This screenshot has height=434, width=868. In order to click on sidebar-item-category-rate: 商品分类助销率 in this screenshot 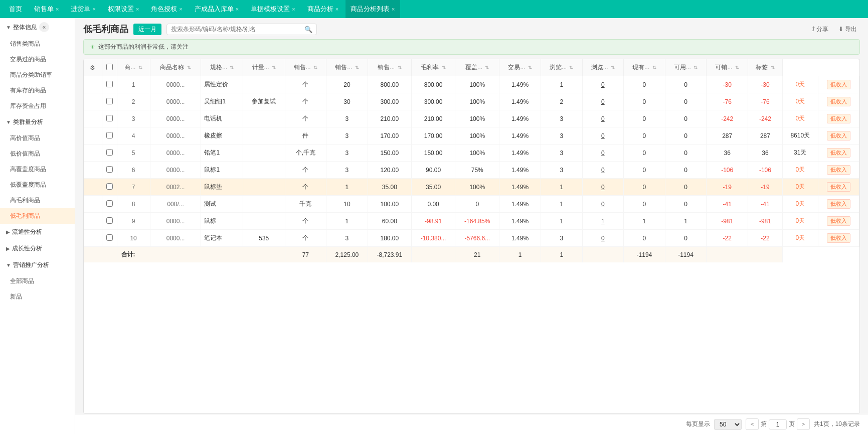, I will do `click(37, 75)`.